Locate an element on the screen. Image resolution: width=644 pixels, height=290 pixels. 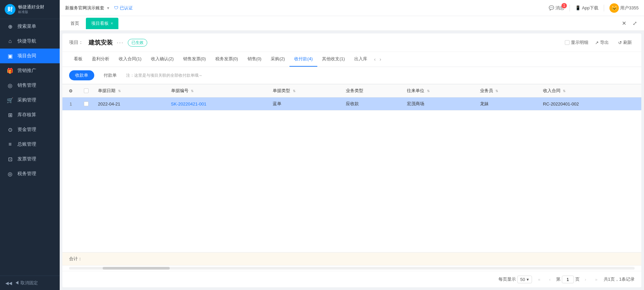
row-number-link: SK-20220421-001 is located at coordinates (189, 104).